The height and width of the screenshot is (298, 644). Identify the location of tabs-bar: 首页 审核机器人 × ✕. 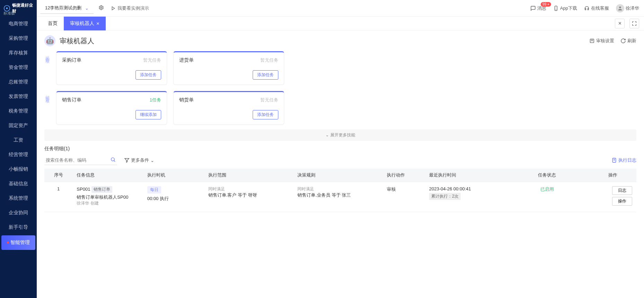
(340, 24).